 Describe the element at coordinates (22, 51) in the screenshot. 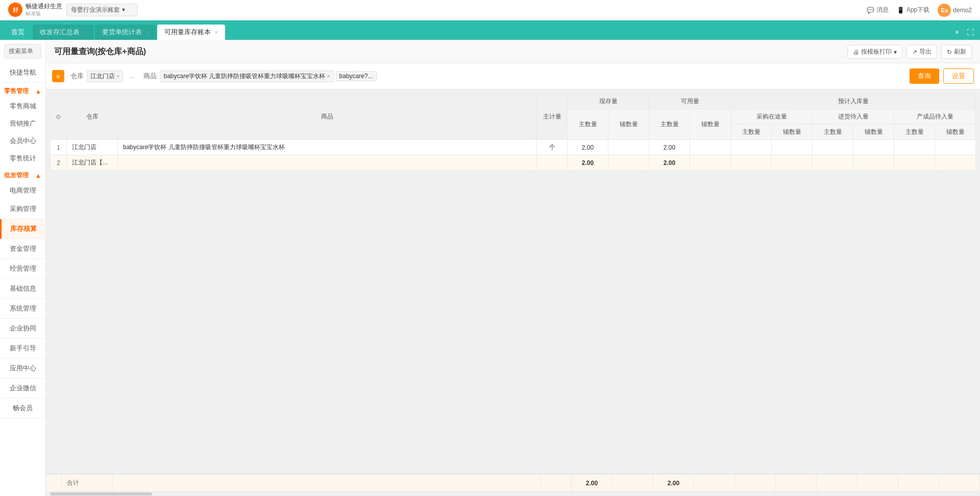

I see `search-menu-button: 搜索菜单` at that location.